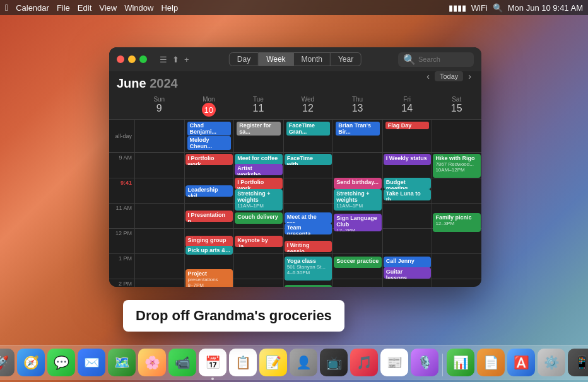 This screenshot has width=588, height=382. Describe the element at coordinates (309, 229) in the screenshot. I see `event-team-presenta: Team presenta...` at that location.